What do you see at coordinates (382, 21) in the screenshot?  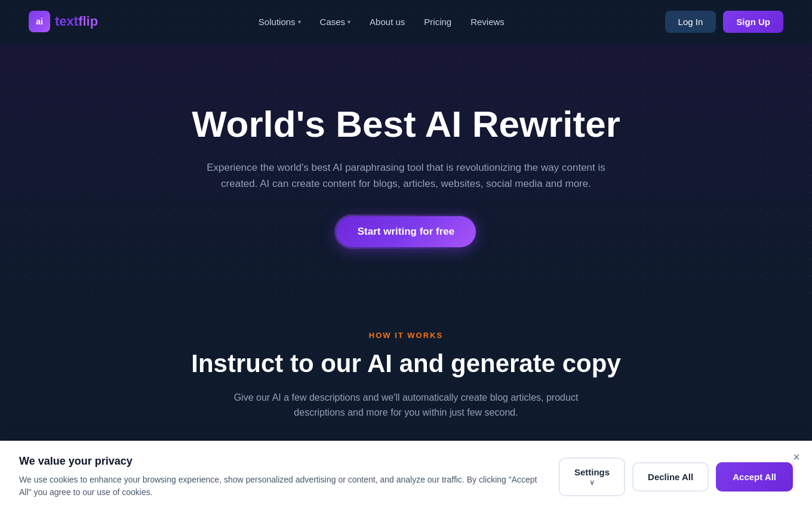 I see `nav-links: Solutions ▾ Cases ▾ About us Pricing Rev…` at bounding box center [382, 21].